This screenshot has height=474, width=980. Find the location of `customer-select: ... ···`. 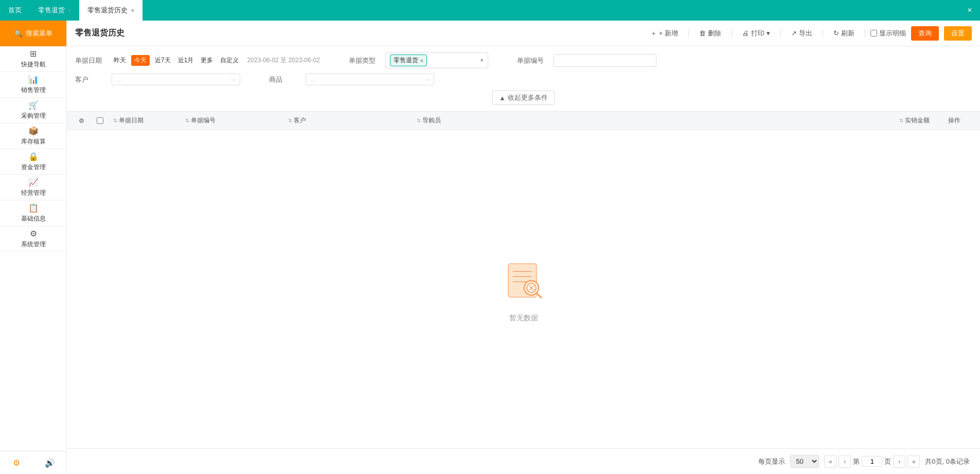

customer-select: ... ··· is located at coordinates (176, 79).